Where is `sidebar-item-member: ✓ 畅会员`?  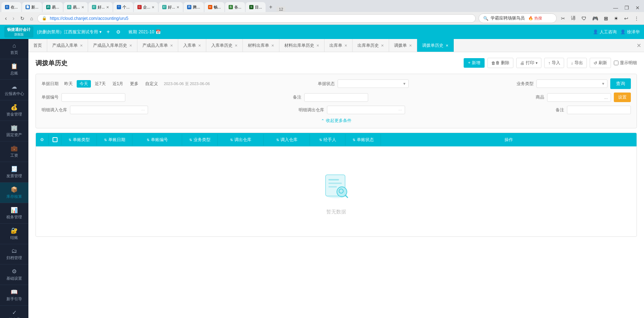 sidebar-item-member: ✓ 畅会员 is located at coordinates (14, 312).